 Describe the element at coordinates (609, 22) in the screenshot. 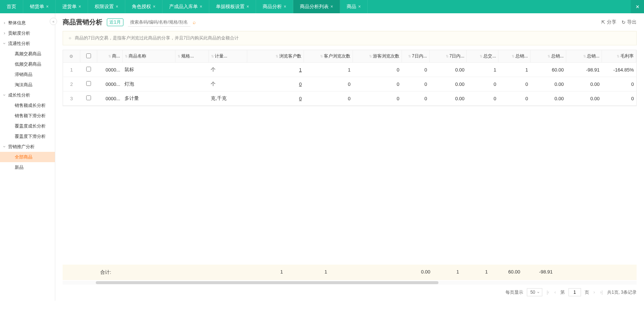

I see `share-button: ⇱分享` at that location.